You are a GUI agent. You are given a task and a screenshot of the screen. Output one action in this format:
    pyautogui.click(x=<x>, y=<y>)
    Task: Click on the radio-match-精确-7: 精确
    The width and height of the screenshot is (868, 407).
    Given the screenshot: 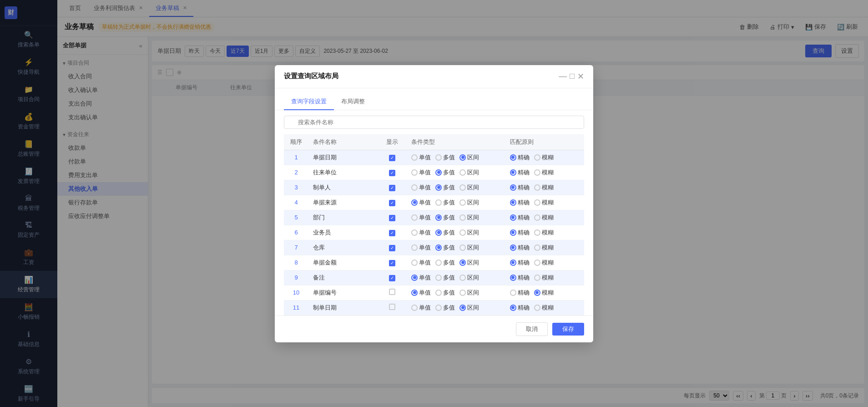 What is the action you would take?
    pyautogui.click(x=520, y=248)
    